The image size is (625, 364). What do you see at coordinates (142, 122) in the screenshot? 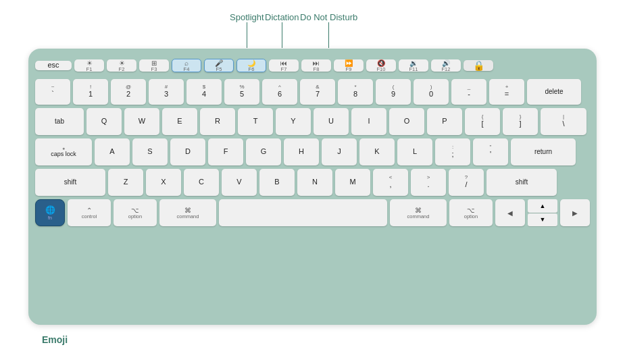
I see `key-w: W` at bounding box center [142, 122].